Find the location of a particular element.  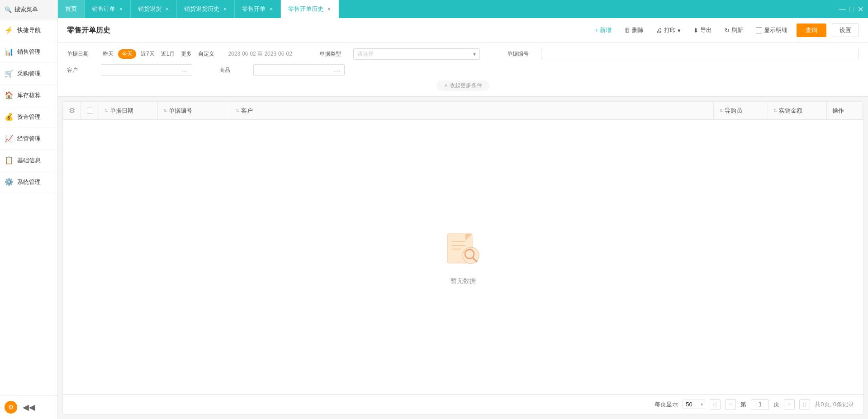

th-date: ⇅ 单据日期 is located at coordinates (128, 111).